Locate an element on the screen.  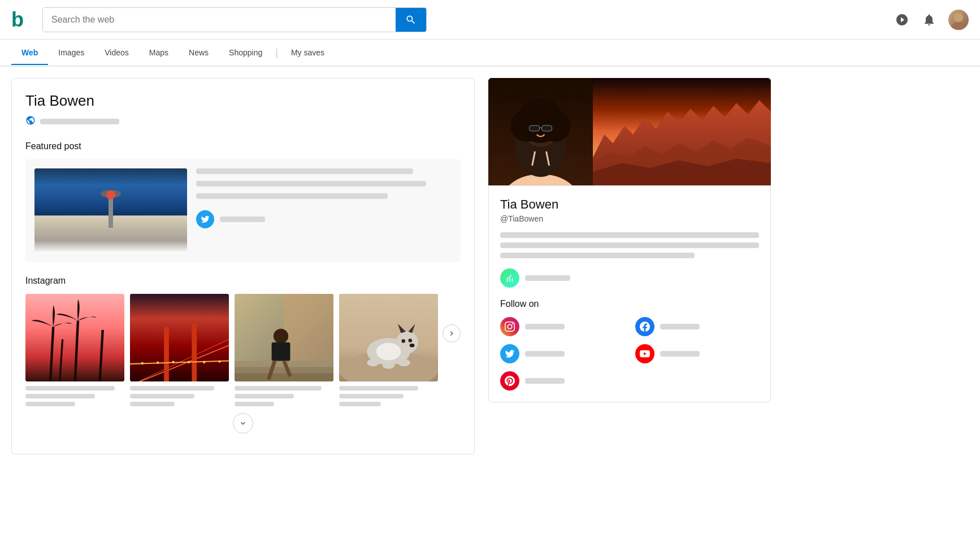
search-bar is located at coordinates (235, 20).